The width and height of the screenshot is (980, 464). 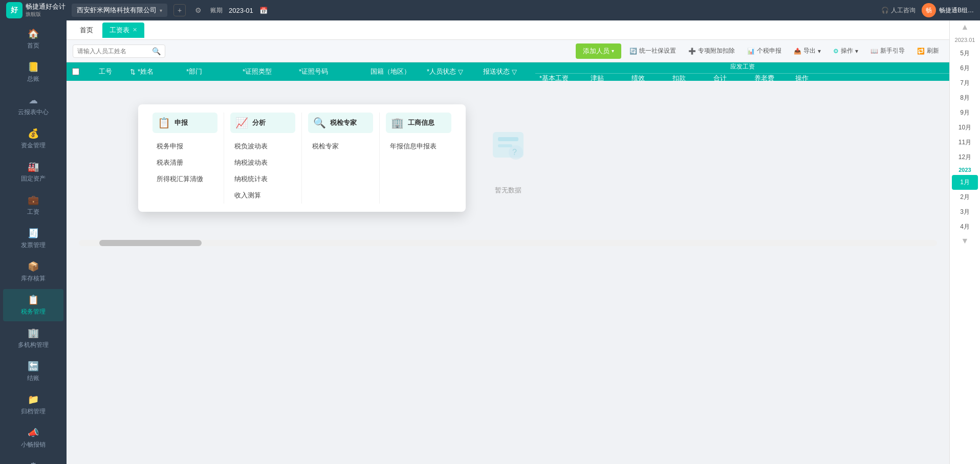 I want to click on guide-btn: 📖 新手引导, so click(x=887, y=51).